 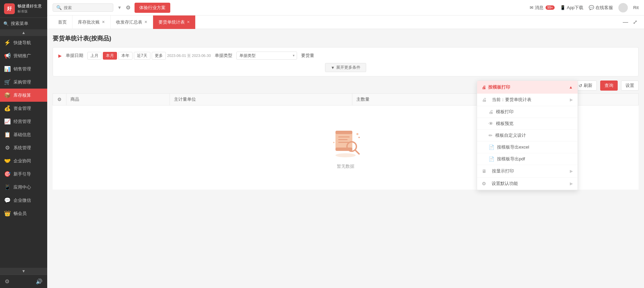 What do you see at coordinates (491, 135) in the screenshot?
I see `template-custom-icon: ✏` at bounding box center [491, 135].